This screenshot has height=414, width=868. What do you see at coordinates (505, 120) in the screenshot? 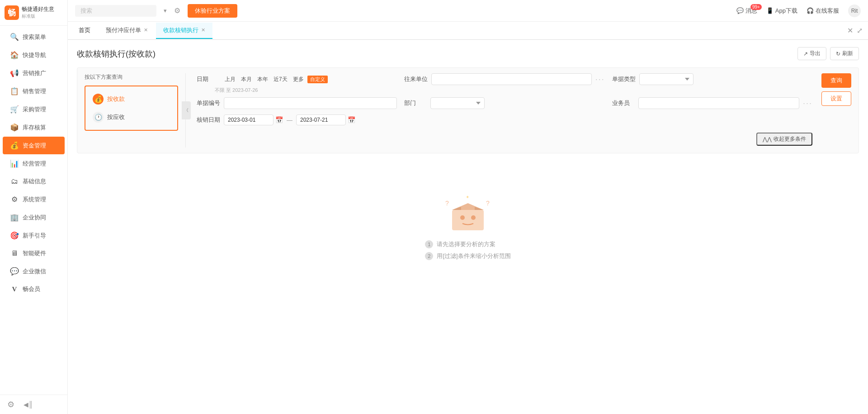
I see `filter-writeoff-date-group: 核销日期 📅 — 📅` at bounding box center [505, 120].